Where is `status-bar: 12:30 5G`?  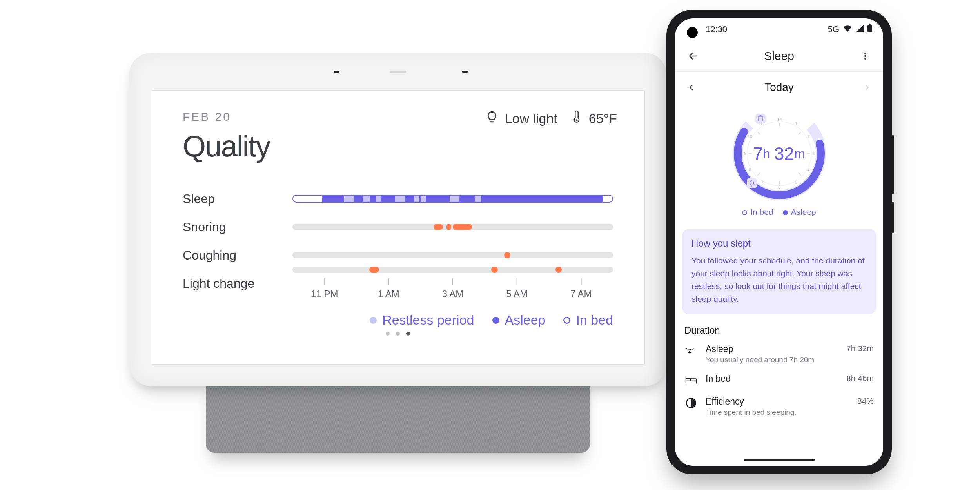 status-bar: 12:30 5G is located at coordinates (779, 29).